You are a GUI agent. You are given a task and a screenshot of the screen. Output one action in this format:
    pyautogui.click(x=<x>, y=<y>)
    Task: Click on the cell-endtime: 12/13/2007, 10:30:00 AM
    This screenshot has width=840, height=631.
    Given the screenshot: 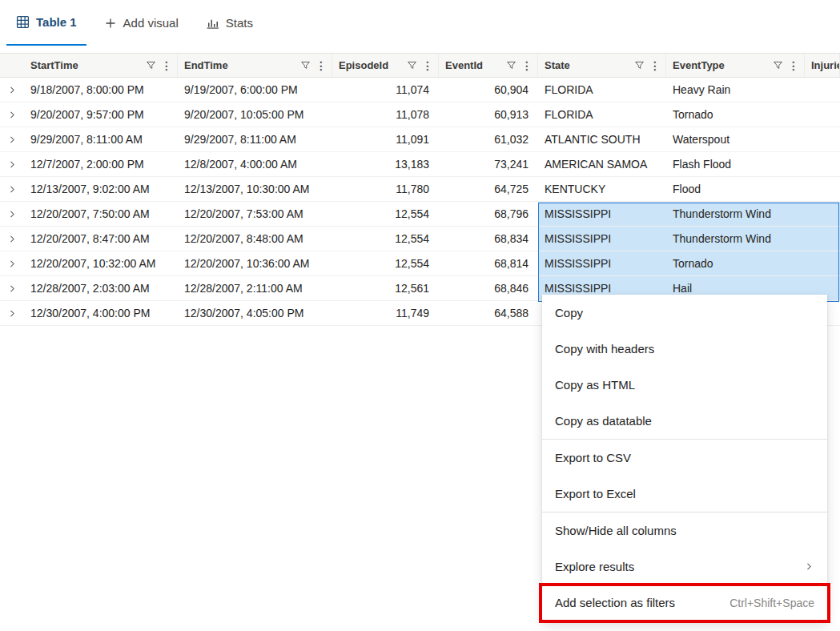 What is the action you would take?
    pyautogui.click(x=255, y=189)
    